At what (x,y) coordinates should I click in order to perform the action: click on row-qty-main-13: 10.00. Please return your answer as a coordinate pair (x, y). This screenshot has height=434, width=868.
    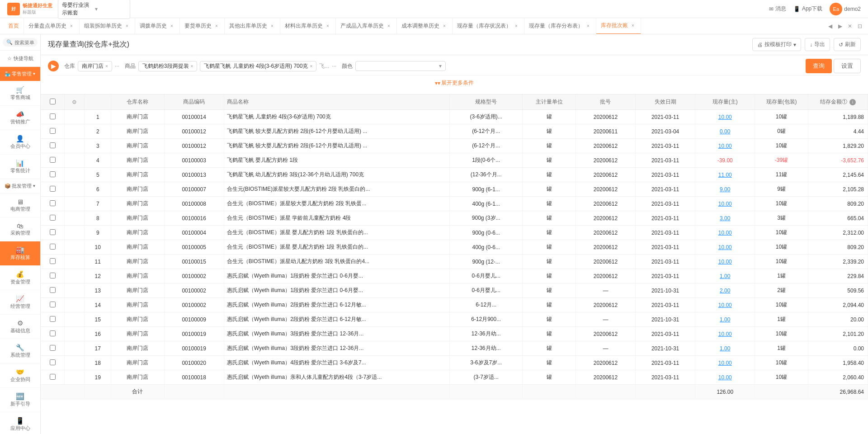
    Looking at the image, I should click on (725, 305).